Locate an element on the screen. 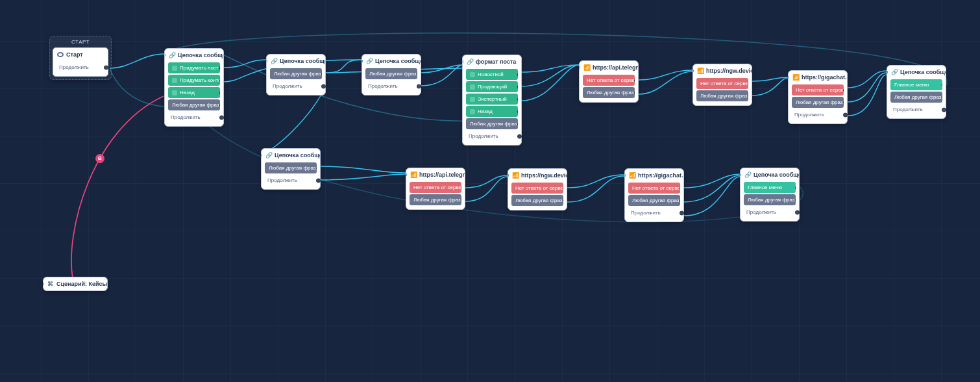 The image size is (980, 382). option-expert: Экспертный is located at coordinates (492, 99).